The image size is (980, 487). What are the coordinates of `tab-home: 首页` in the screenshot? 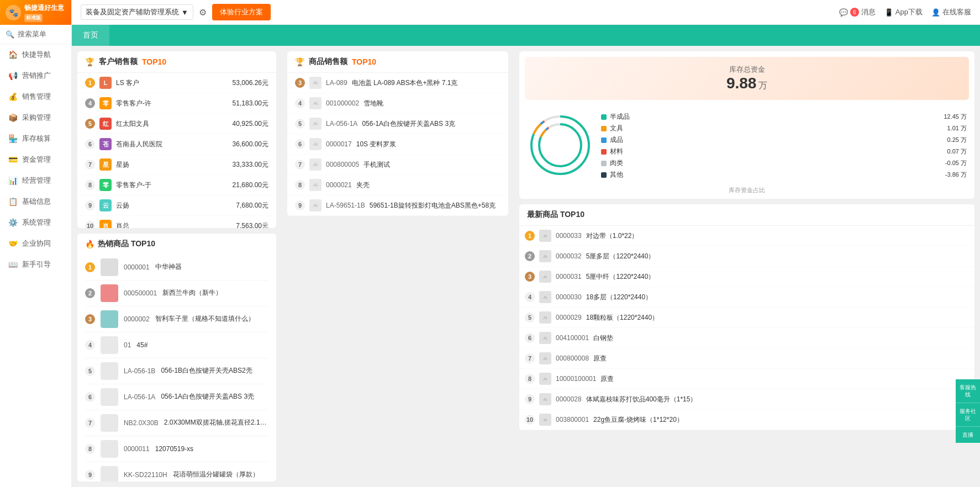 It's located at (91, 35).